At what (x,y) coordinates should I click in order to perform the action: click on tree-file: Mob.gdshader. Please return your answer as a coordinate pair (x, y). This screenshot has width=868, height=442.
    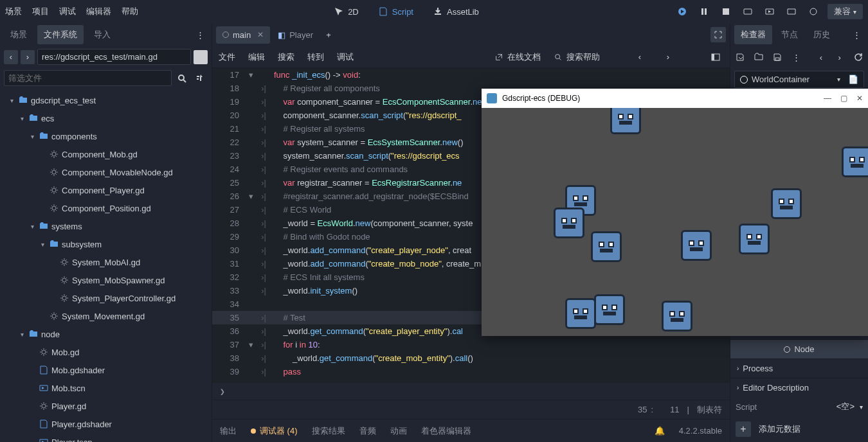
    Looking at the image, I should click on (105, 370).